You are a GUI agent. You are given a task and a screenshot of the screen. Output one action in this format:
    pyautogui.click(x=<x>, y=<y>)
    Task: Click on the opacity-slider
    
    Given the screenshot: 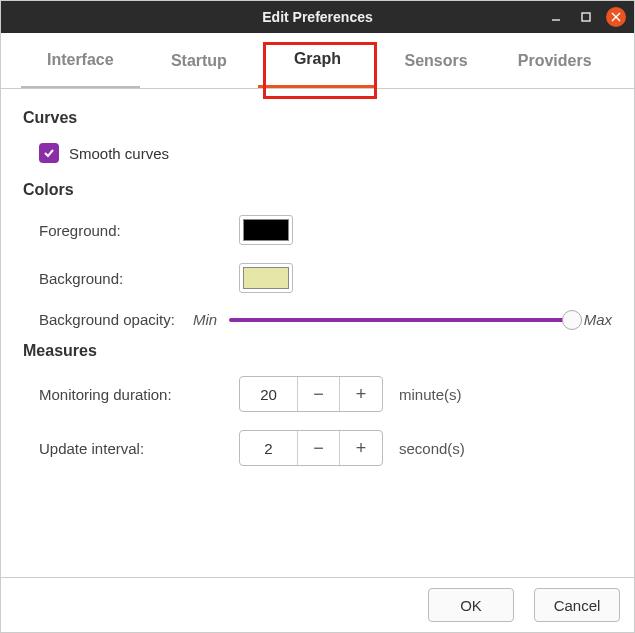 What is the action you would take?
    pyautogui.click(x=400, y=320)
    